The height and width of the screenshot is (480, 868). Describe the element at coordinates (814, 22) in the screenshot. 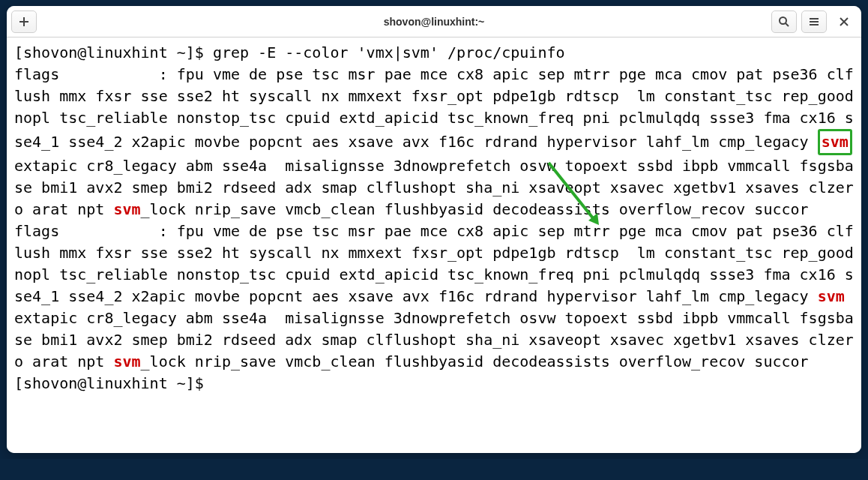

I see `hamburger-icon` at that location.